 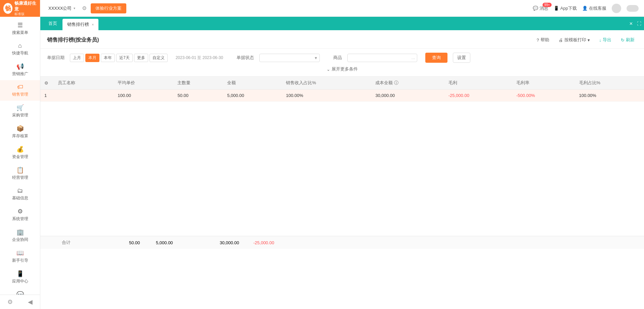 I want to click on home-icon: ⌂, so click(x=20, y=46).